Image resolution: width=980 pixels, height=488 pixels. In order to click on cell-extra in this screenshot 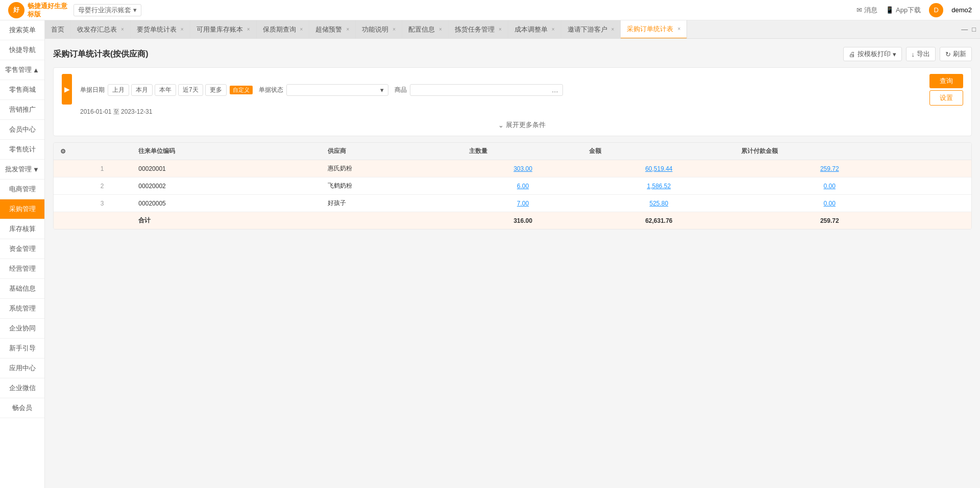, I will do `click(947, 203)`.